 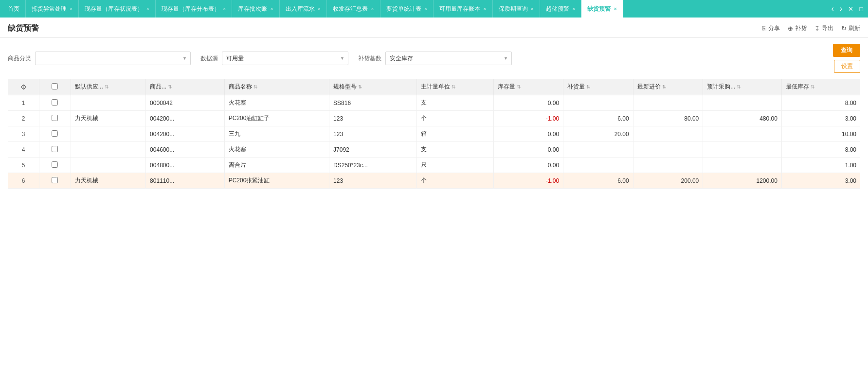 What do you see at coordinates (615, 9) in the screenshot?
I see `tab-close-shortage: ×` at bounding box center [615, 9].